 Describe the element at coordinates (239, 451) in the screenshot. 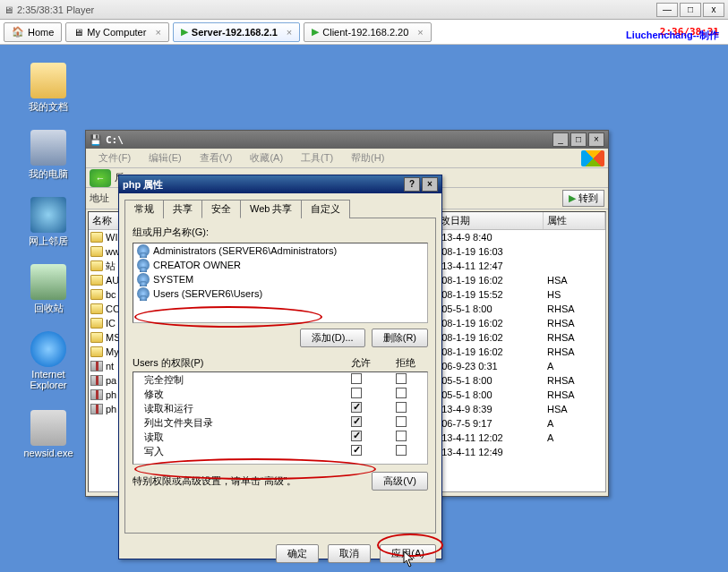

I see `permission-label: 写入` at that location.